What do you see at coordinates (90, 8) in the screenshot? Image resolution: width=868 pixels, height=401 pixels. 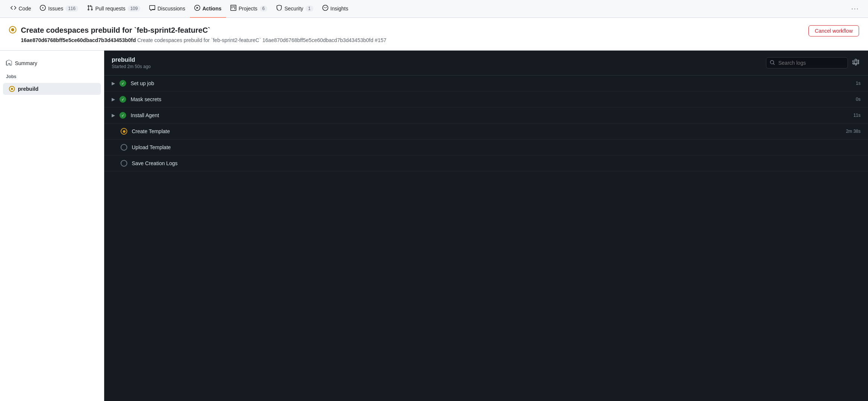 I see `pr-icon` at bounding box center [90, 8].